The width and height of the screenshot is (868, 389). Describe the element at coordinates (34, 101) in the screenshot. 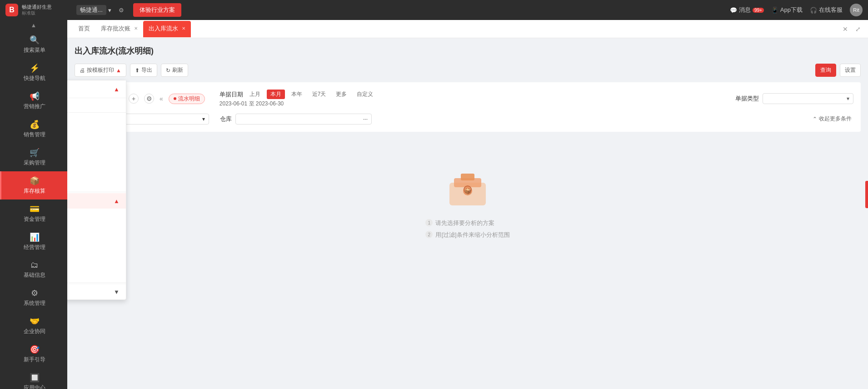

I see `sidebar-item-marketing: 📢 营销推广` at that location.